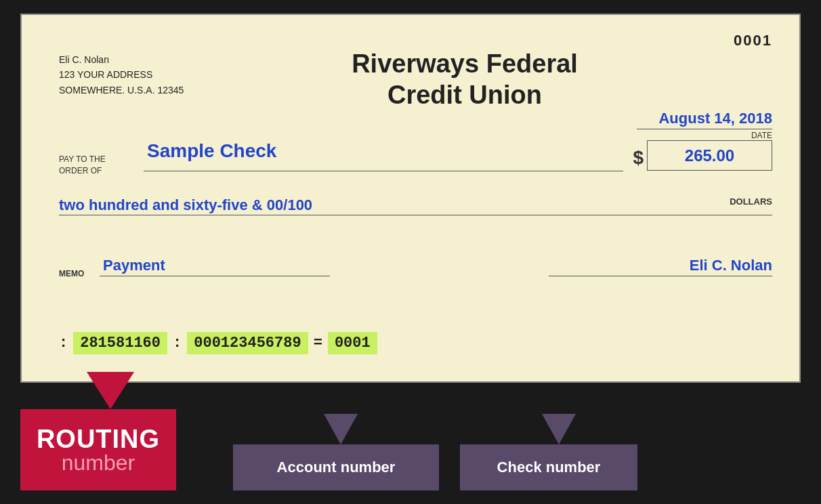 The image size is (821, 504). What do you see at coordinates (465, 80) in the screenshot?
I see `bank-name: Riverways Federal Credit Union` at bounding box center [465, 80].